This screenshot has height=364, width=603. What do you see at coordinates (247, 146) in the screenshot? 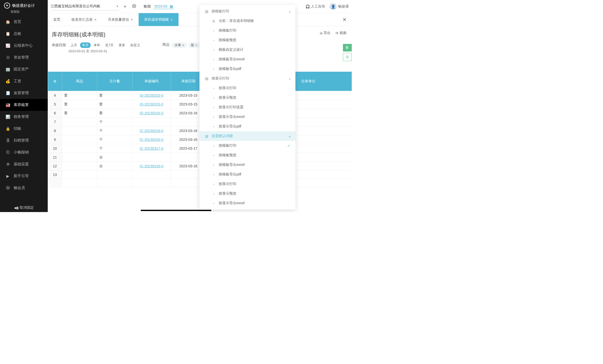
I see `dropdown-item: ▫按模板打印✓` at bounding box center [247, 146].